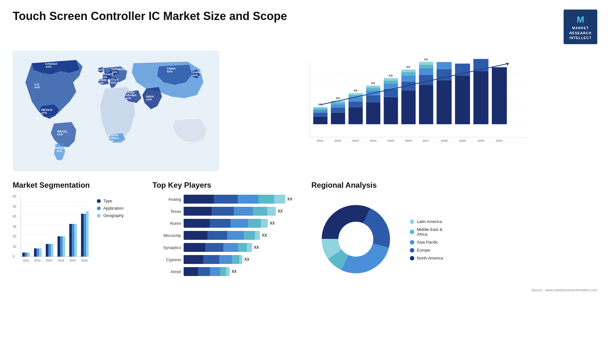 The image size is (610, 364). Describe the element at coordinates (247, 260) in the screenshot. I see `player-val-cypress: XX` at that location.